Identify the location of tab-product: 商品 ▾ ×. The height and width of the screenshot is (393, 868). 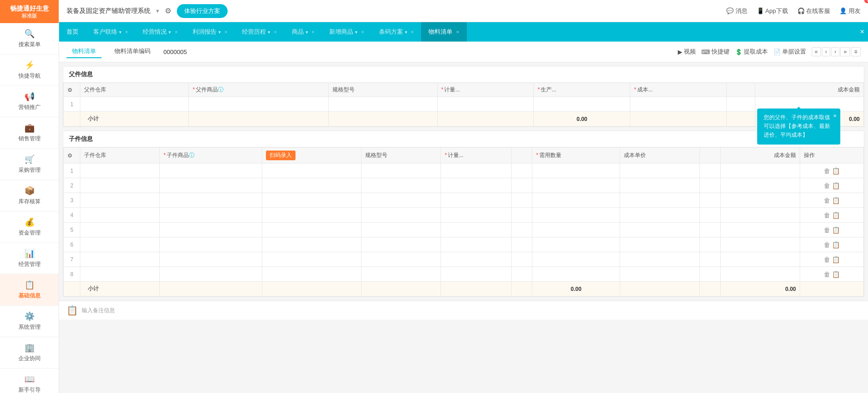
(303, 32).